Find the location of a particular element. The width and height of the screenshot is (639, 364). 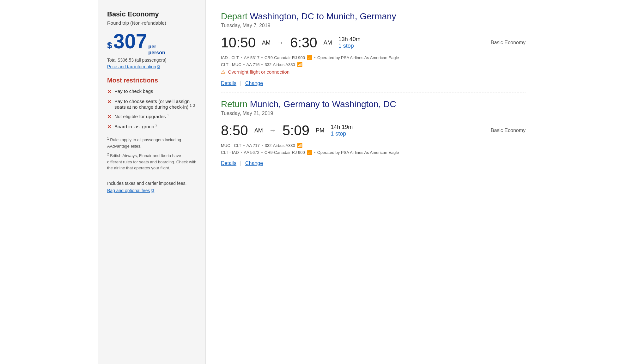

price-tax-link: Price and tax information ⧉ is located at coordinates (134, 67).